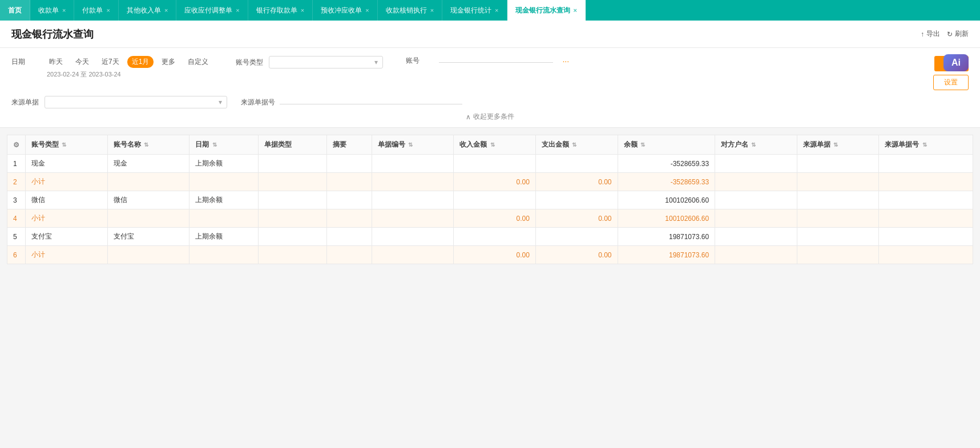 This screenshot has width=980, height=448. I want to click on collapse-button: ∧ 收起更多条件, so click(490, 116).